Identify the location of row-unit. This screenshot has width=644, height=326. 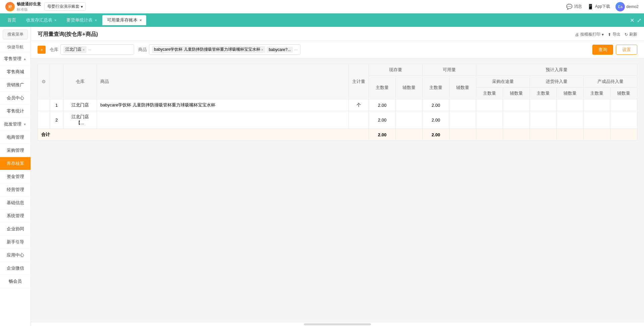
(359, 120).